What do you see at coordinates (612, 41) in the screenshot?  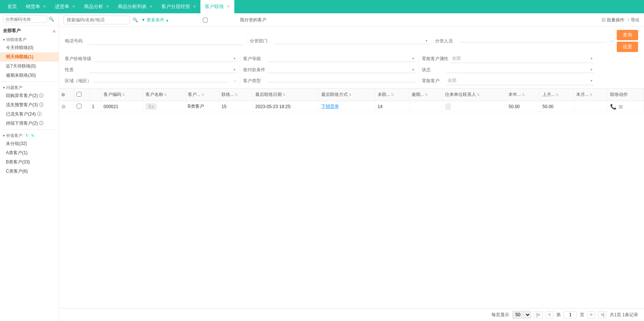 I see `manager-more-icon: ···` at bounding box center [612, 41].